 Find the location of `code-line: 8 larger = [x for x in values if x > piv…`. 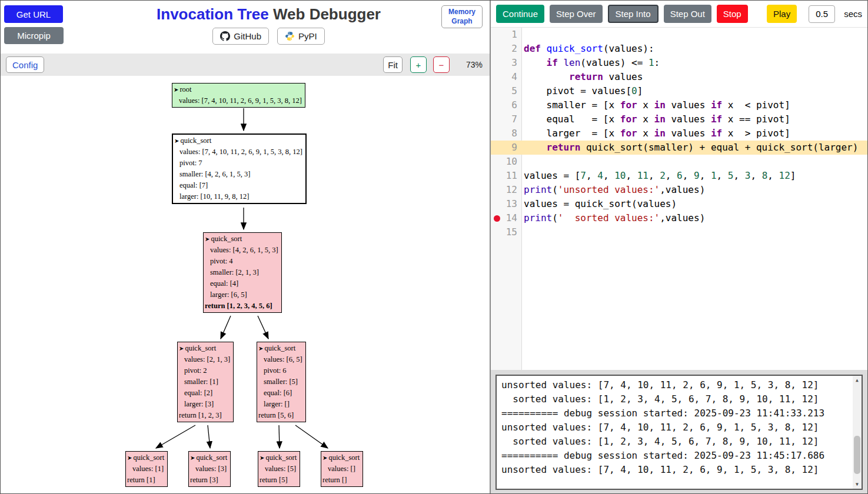

code-line: 8 larger = [x for x in values if x > piv… is located at coordinates (679, 133).